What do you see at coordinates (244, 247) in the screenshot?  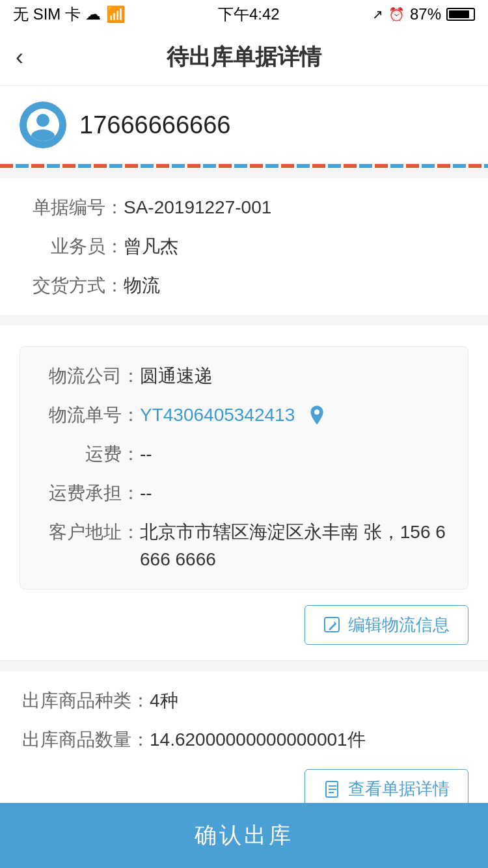 I see `salesperson-row: 业务员： 曾凡杰` at bounding box center [244, 247].